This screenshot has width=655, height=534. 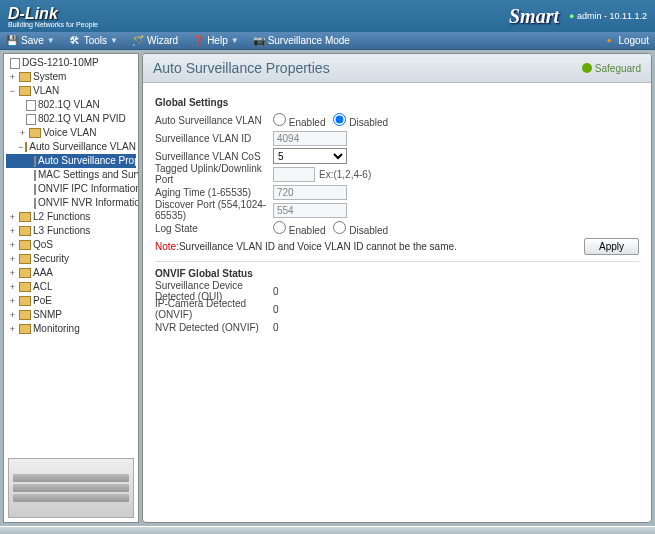 What do you see at coordinates (214, 174) in the screenshot?
I see `tagged-label: Tagged Uplink/Downlink Port` at bounding box center [214, 174].